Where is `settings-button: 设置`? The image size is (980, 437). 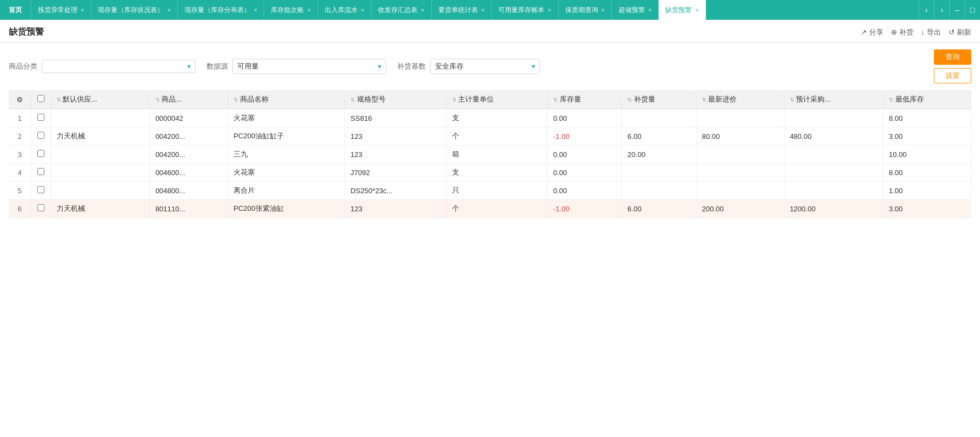
settings-button: 设置 is located at coordinates (953, 76).